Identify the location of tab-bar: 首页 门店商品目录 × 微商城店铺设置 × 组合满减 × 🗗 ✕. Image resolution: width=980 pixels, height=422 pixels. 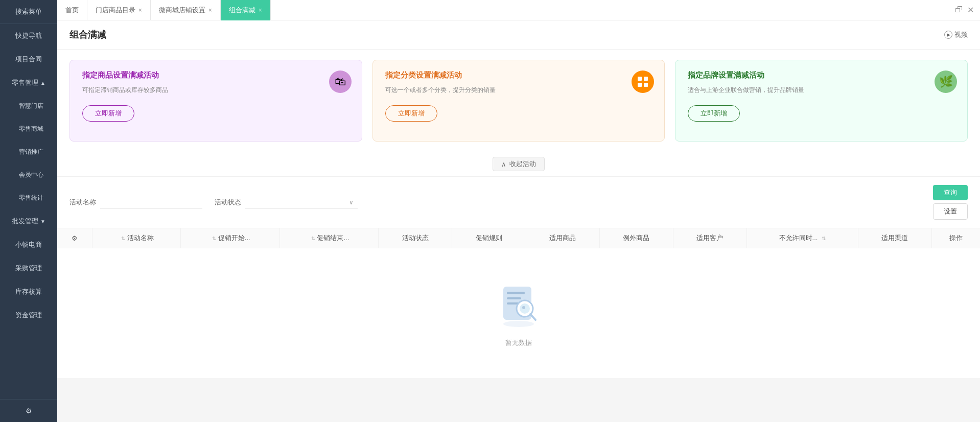
(519, 10).